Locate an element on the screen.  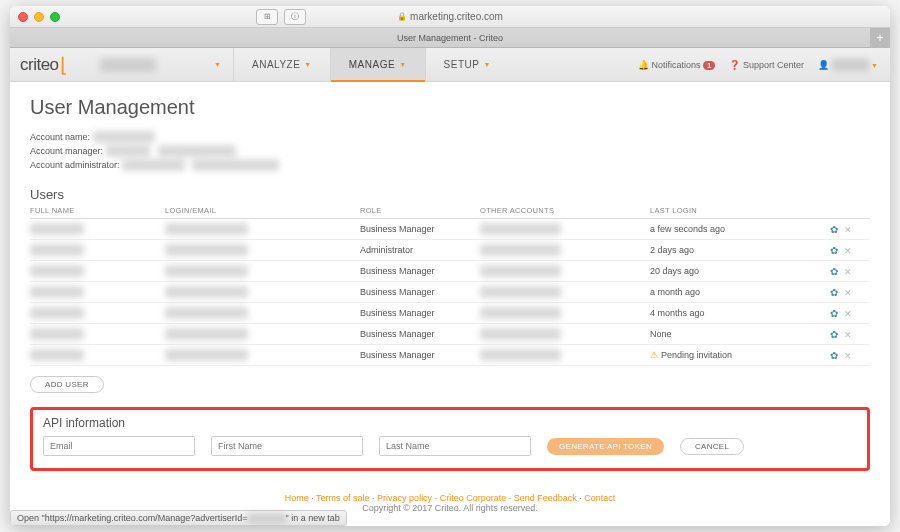
table-row: xxxxxx xxxxxxxxxxxxxxxxxxxxxAdministrato… is located at coordinates (450, 250).